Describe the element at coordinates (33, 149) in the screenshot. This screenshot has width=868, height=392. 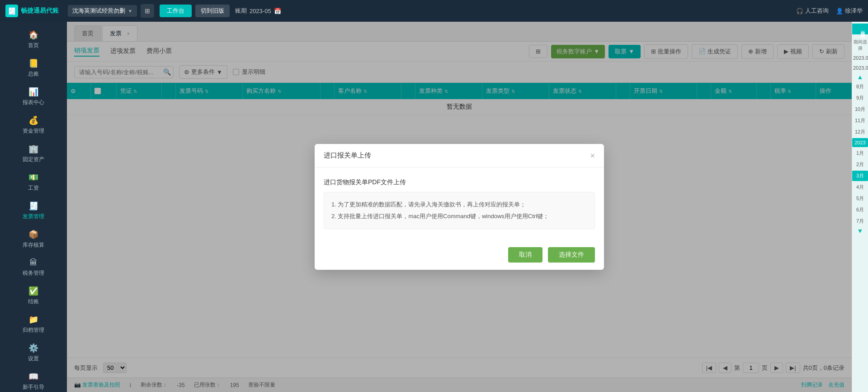
I see `assets-icon: 🏢` at that location.